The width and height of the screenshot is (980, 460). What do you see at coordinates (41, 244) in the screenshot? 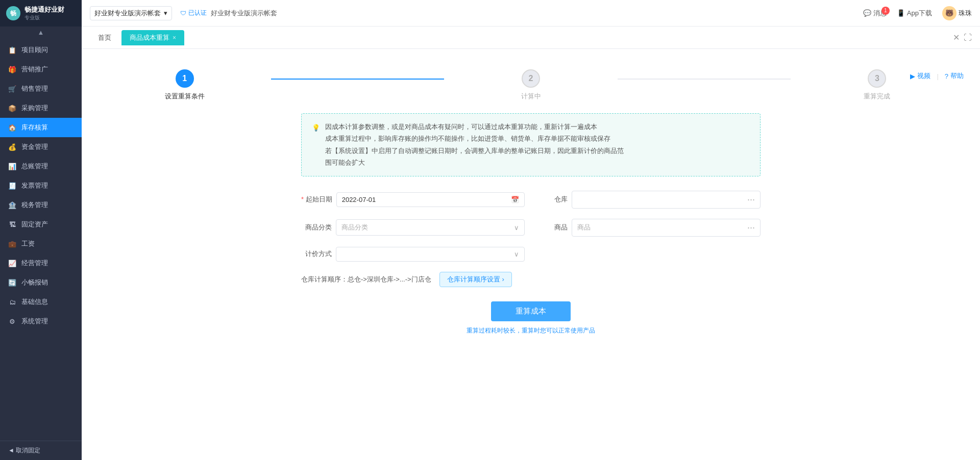
I see `sidebar-item-payroll: 💼 工资` at bounding box center [41, 244].